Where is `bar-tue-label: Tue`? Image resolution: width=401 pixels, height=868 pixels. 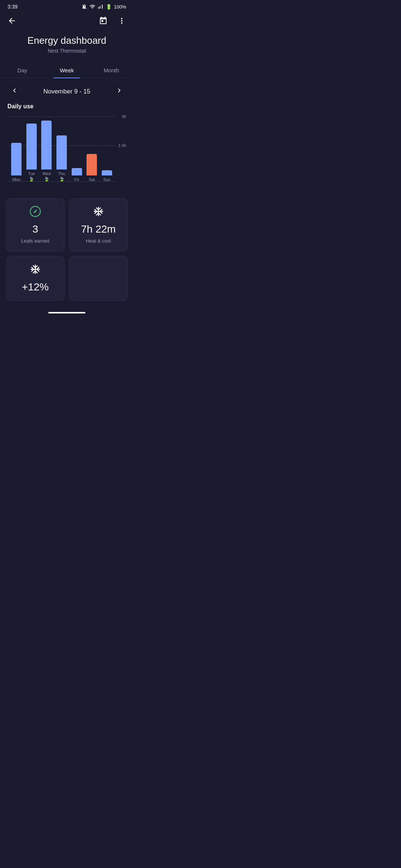
bar-tue-label: Tue is located at coordinates (32, 174).